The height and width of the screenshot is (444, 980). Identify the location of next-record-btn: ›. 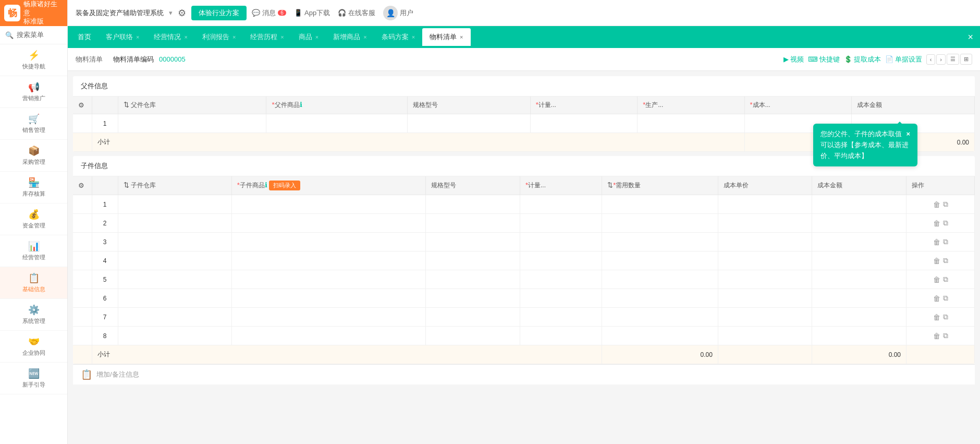
(941, 59).